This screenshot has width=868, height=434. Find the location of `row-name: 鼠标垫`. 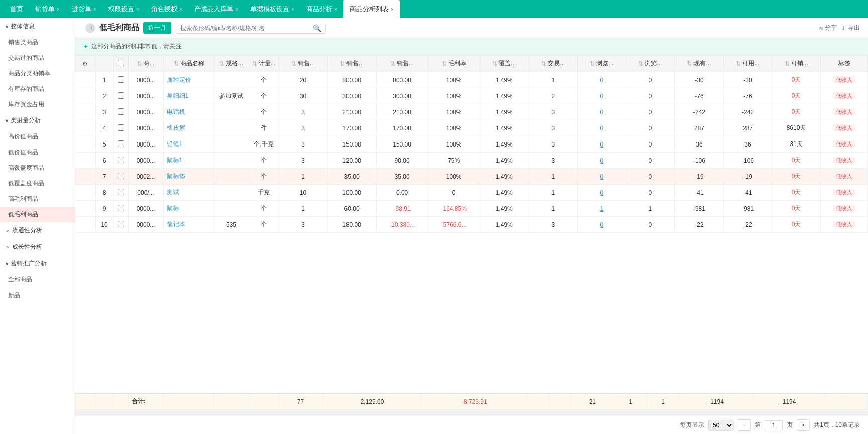

row-name: 鼠标垫 is located at coordinates (189, 177).